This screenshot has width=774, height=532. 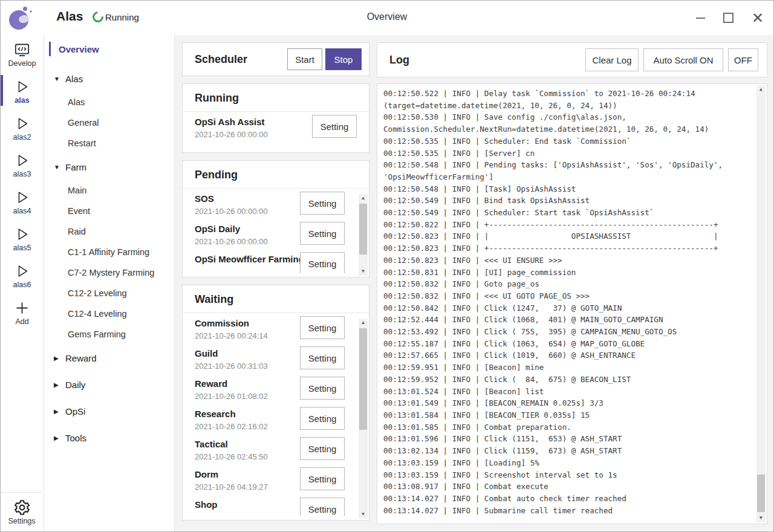 I want to click on sidebar-item-alas6: alas6, so click(x=22, y=274).